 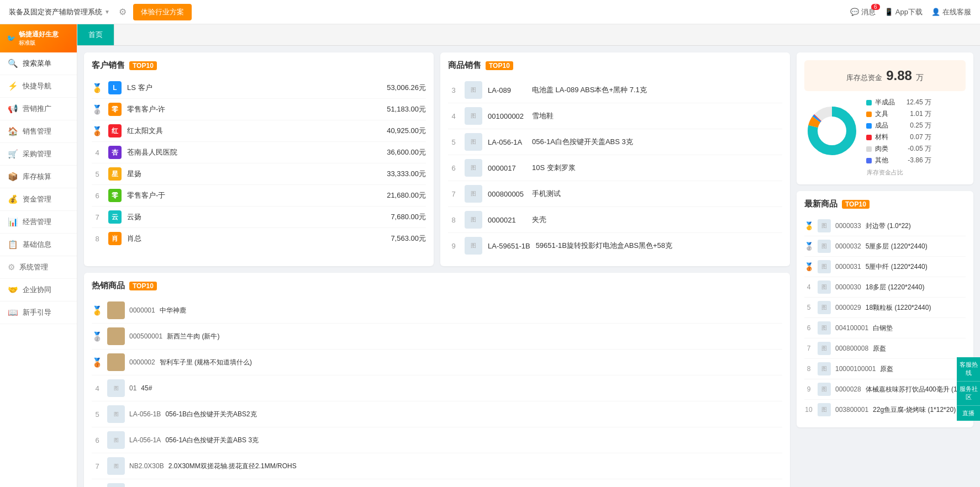 I want to click on legend-value: 1.01 万, so click(x=915, y=114).